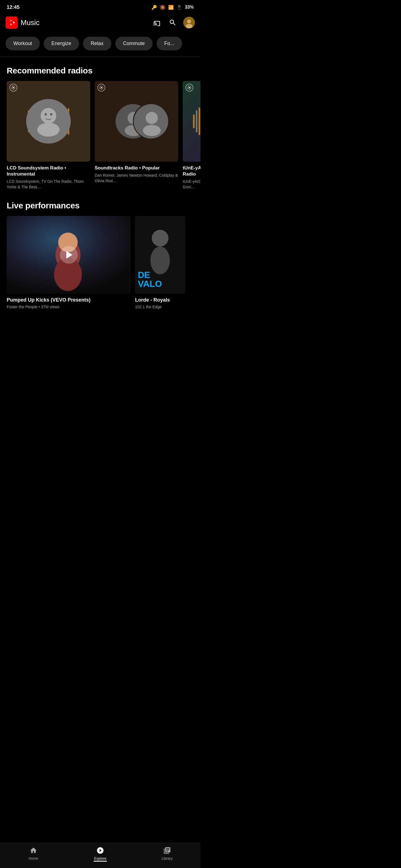 The width and height of the screenshot is (401, 868). Describe the element at coordinates (69, 301) in the screenshot. I see `video-info-1: Pumped Up Kicks (VEVO Presents) Foster t…` at that location.